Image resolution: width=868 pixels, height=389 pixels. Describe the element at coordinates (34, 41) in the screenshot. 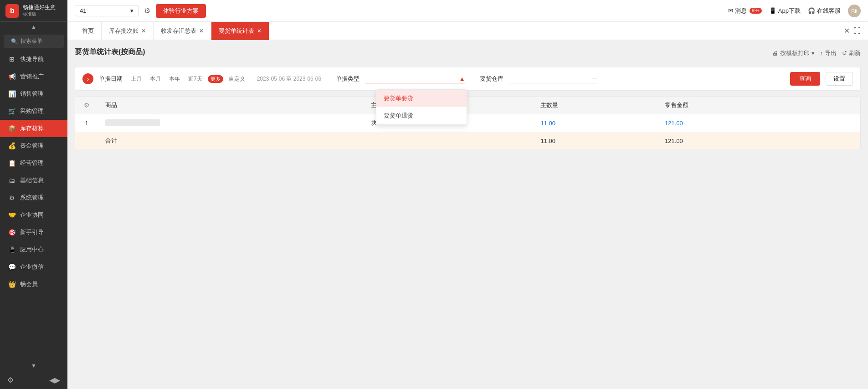

I see `sidebar-search: 🔍 搜索菜单` at that location.